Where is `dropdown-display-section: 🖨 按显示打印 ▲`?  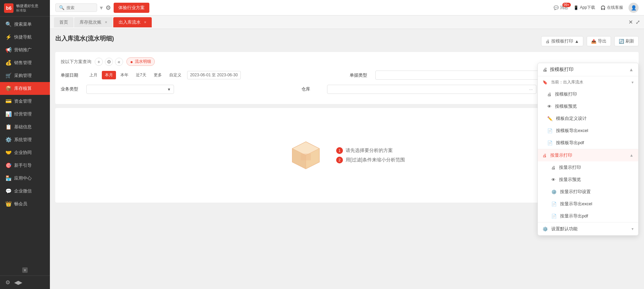
dropdown-display-section: 🖨 按显示打印 ▲ is located at coordinates (588, 155).